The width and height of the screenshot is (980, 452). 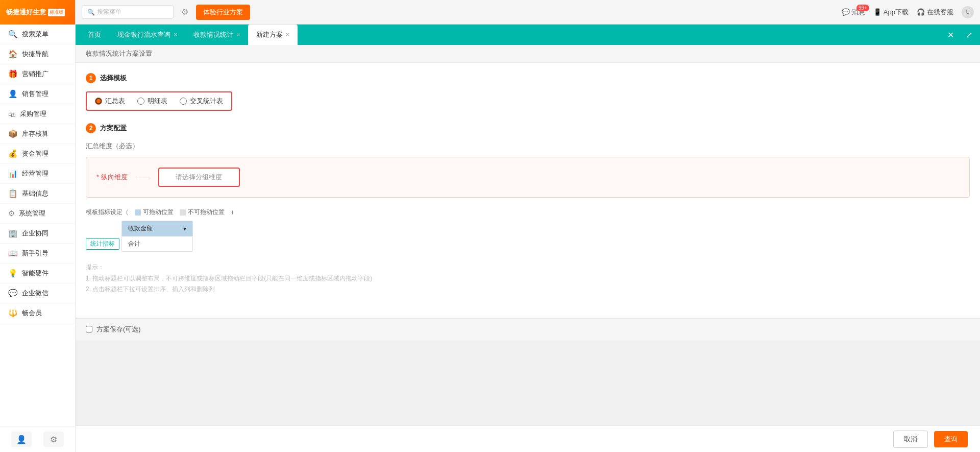 What do you see at coordinates (94, 35) in the screenshot?
I see `tab-home-label: 首页` at bounding box center [94, 35].